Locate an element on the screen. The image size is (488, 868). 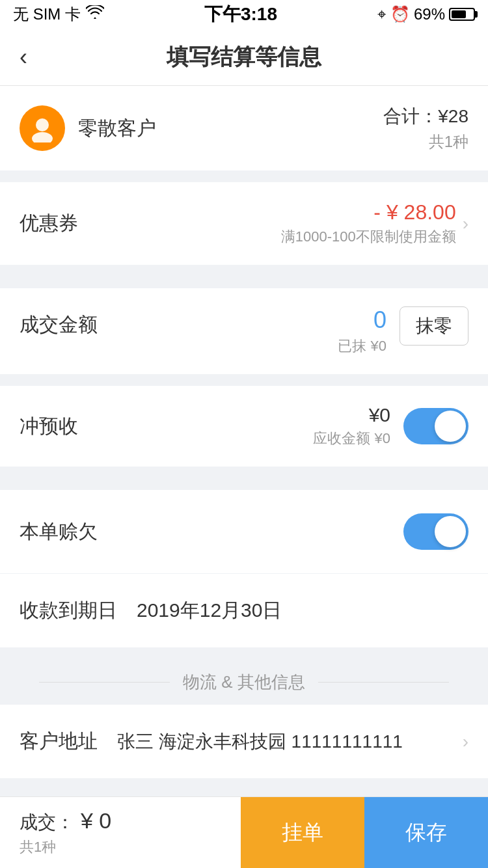
amount-value: 0 is located at coordinates (362, 320).